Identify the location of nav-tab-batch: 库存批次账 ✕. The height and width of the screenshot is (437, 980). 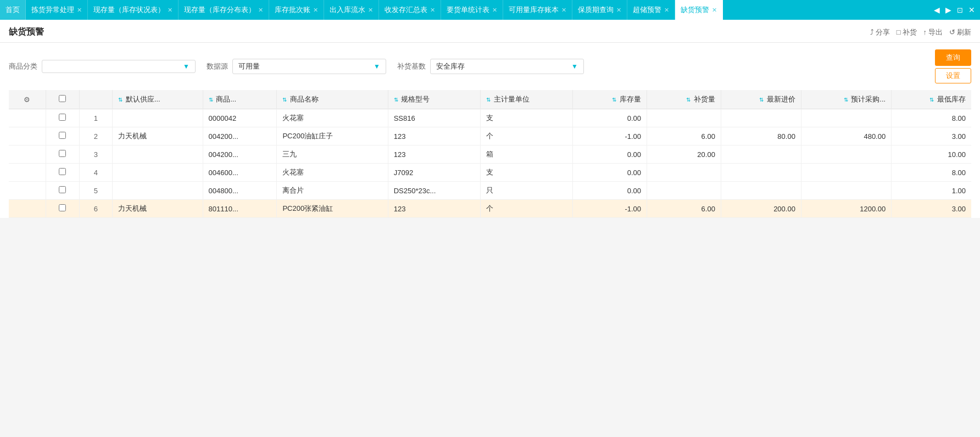
(297, 10).